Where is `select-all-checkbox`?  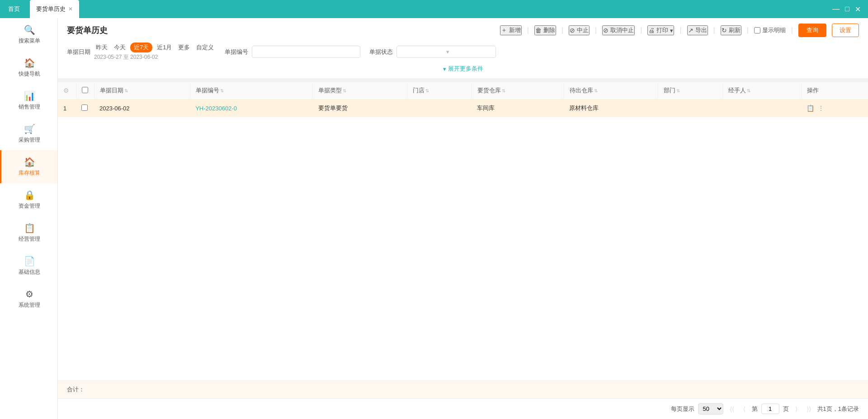
select-all-checkbox is located at coordinates (85, 90).